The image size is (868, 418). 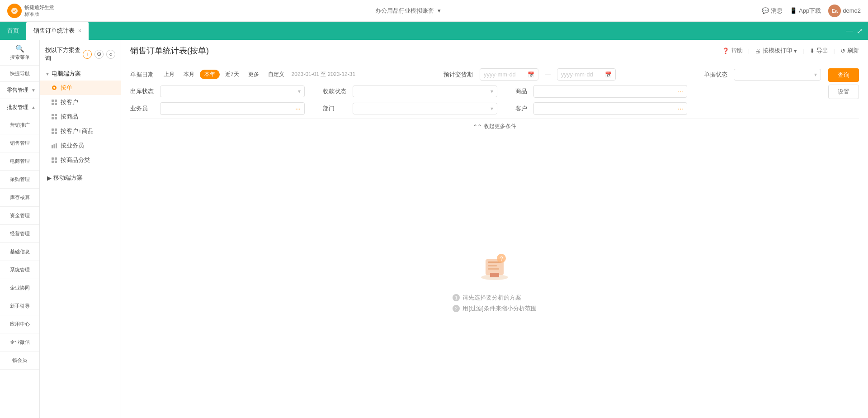 I want to click on message-button: 💬 消息, so click(x=772, y=11).